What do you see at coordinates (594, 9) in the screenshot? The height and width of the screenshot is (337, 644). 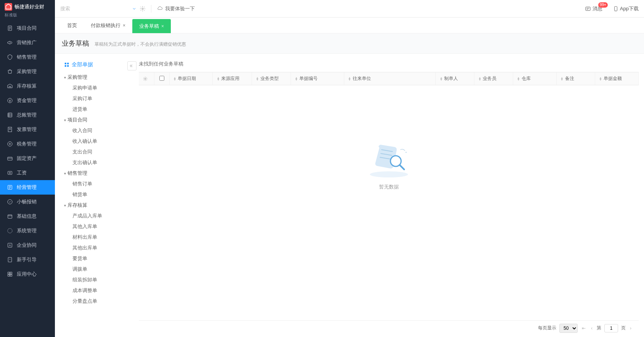 I see `messages-button: 消息 99+` at bounding box center [594, 9].